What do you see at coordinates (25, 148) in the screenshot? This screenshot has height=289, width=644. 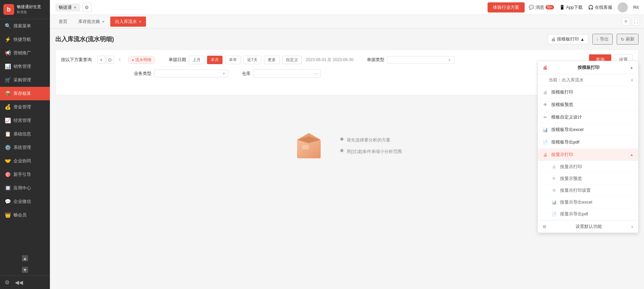 I see `sidebar-item-system: ⚙️系统管理` at bounding box center [25, 148].